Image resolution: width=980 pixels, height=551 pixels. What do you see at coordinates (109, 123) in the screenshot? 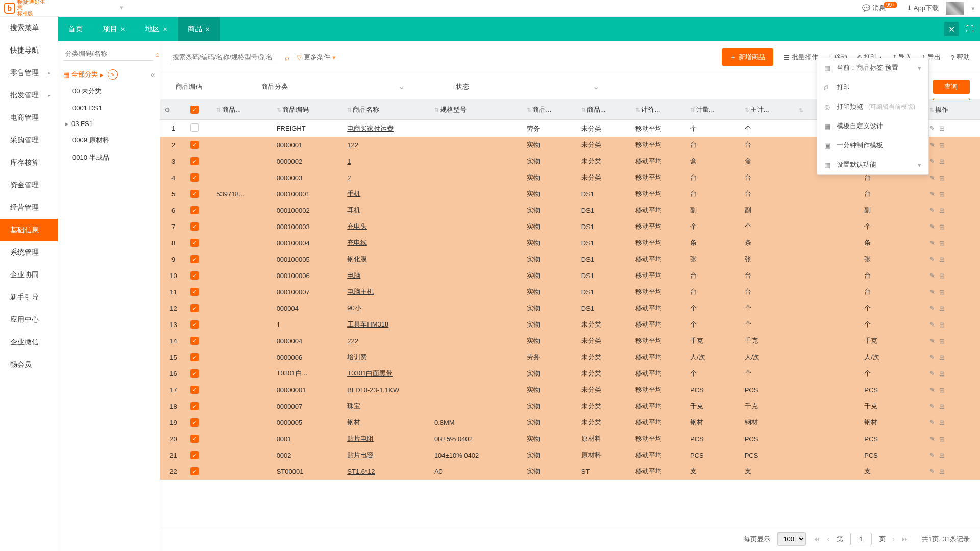
I see `tree-node: 03 FS1` at bounding box center [109, 123].